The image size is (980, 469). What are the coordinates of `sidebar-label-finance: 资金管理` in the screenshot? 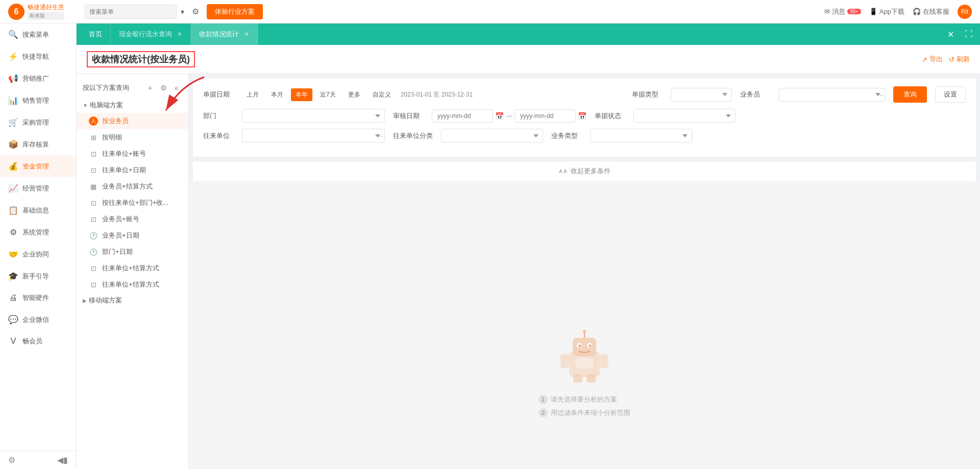 It's located at (36, 167).